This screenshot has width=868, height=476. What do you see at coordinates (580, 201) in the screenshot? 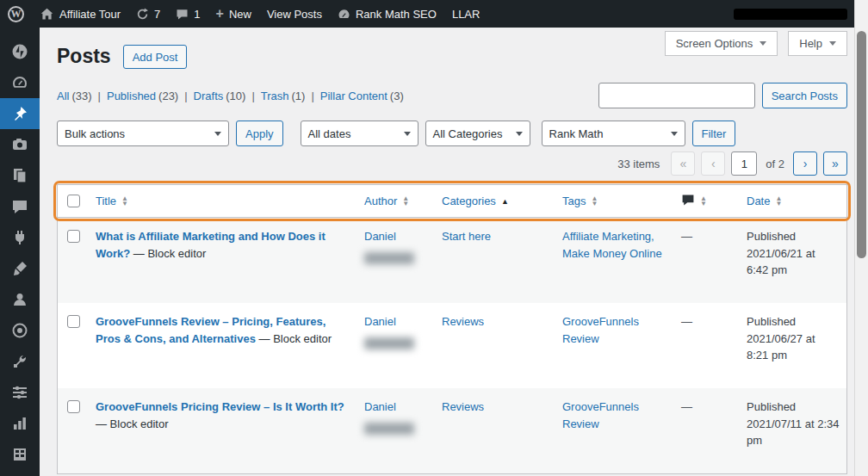
I see `sort-by-tags: Tags▲▼` at bounding box center [580, 201].